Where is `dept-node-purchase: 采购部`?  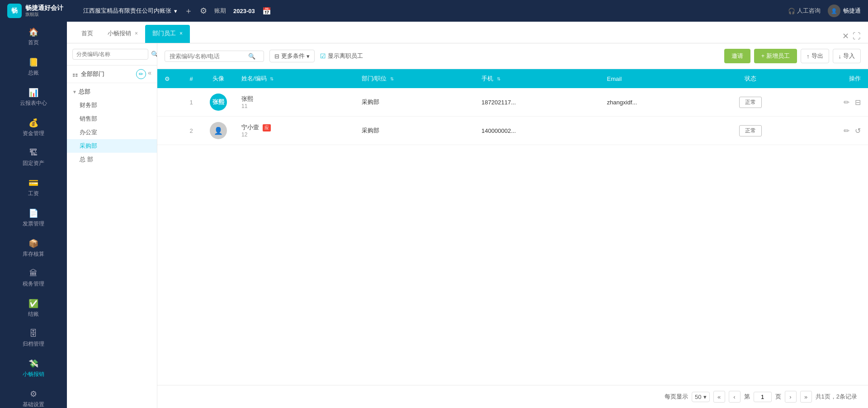
dept-node-purchase: 采购部 is located at coordinates (112, 146).